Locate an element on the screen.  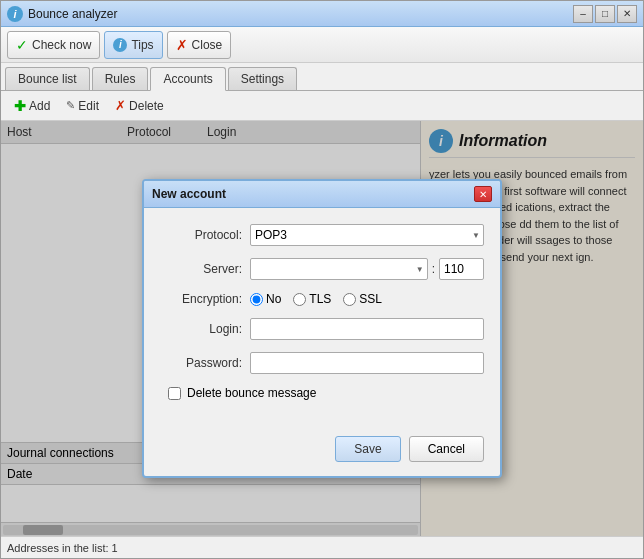
delete-button: ✗ Delete is located at coordinates (140, 106).